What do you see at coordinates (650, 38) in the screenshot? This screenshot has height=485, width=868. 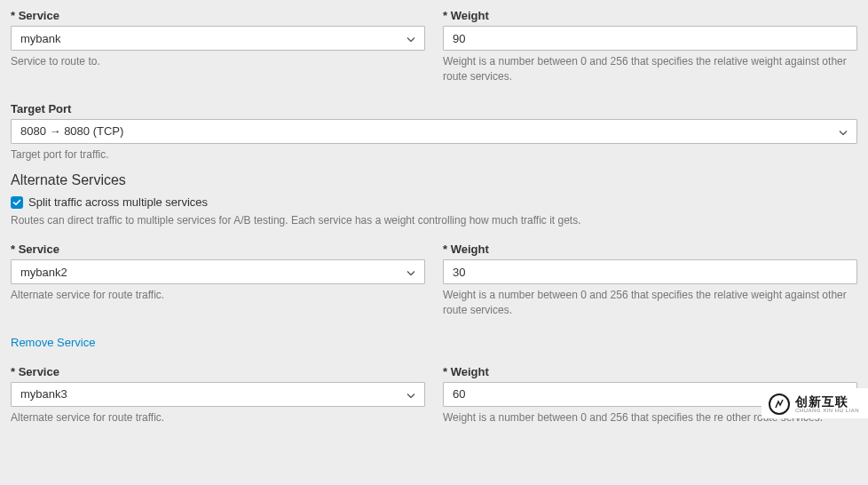 I see `weight-input` at bounding box center [650, 38].